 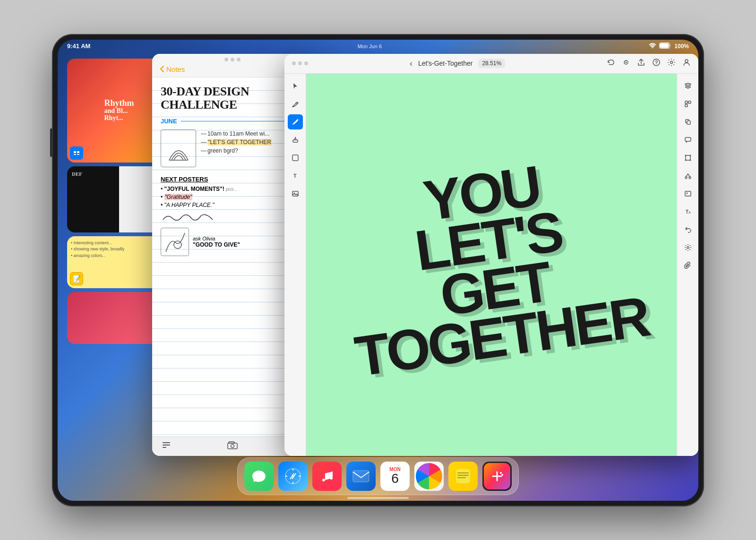 I want to click on notes-ask-section: ask Olivia "GOOD TO GIVE", so click(x=216, y=242).